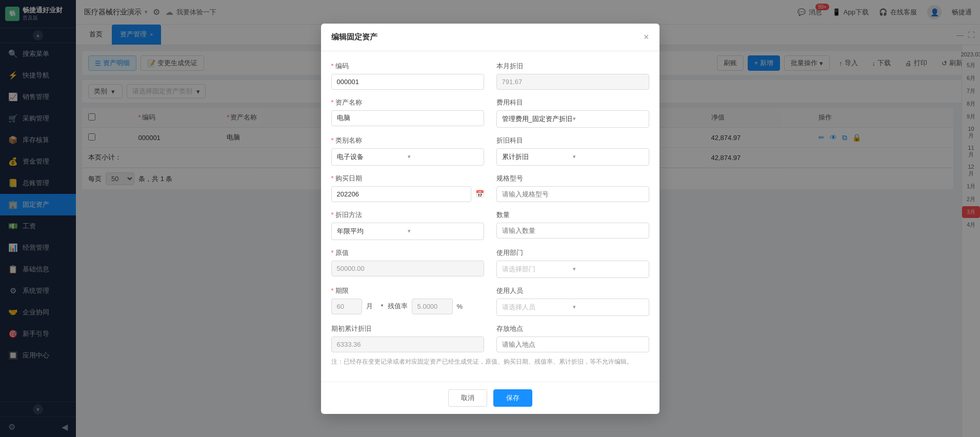  Describe the element at coordinates (408, 118) in the screenshot. I see `asset-name-input` at that location.